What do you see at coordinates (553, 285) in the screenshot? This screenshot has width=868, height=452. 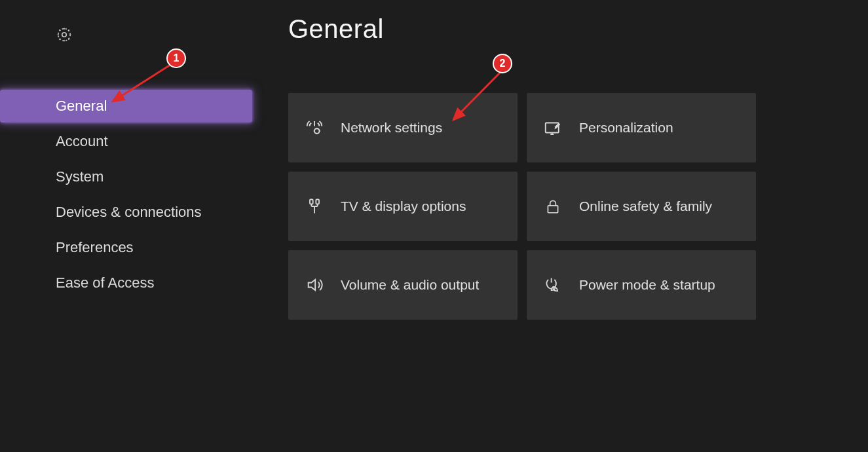 I see `power-icon` at bounding box center [553, 285].